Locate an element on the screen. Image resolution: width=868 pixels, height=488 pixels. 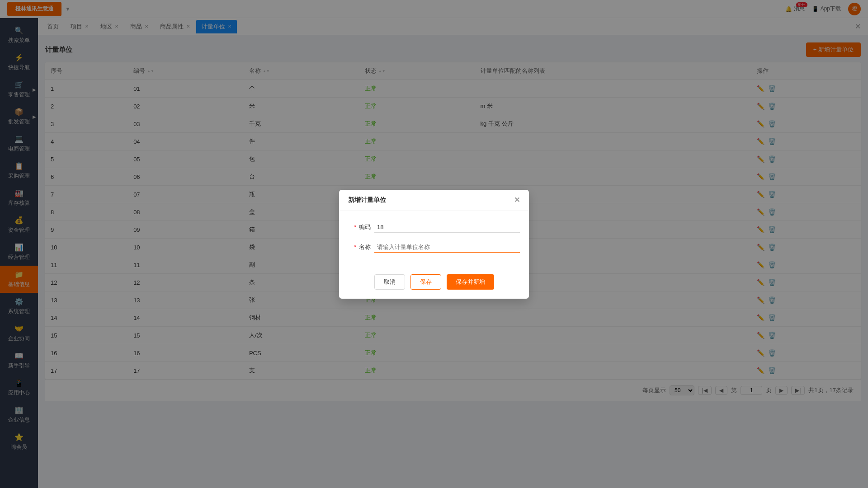
name-required-mark: * is located at coordinates (355, 247).